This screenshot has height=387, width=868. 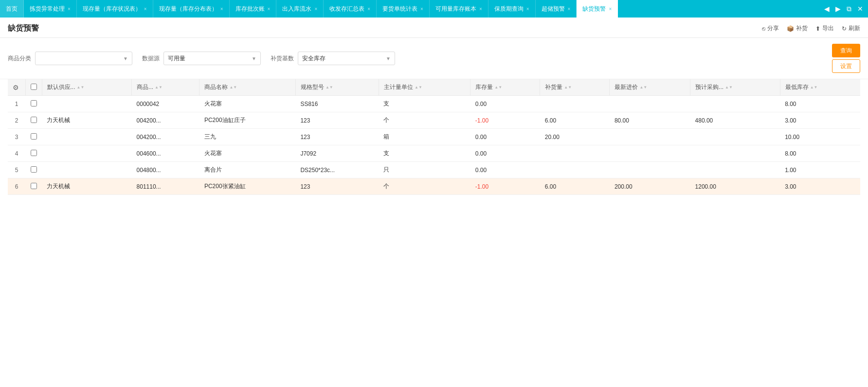 I want to click on nav-prev-btn: ◀, so click(x=827, y=9).